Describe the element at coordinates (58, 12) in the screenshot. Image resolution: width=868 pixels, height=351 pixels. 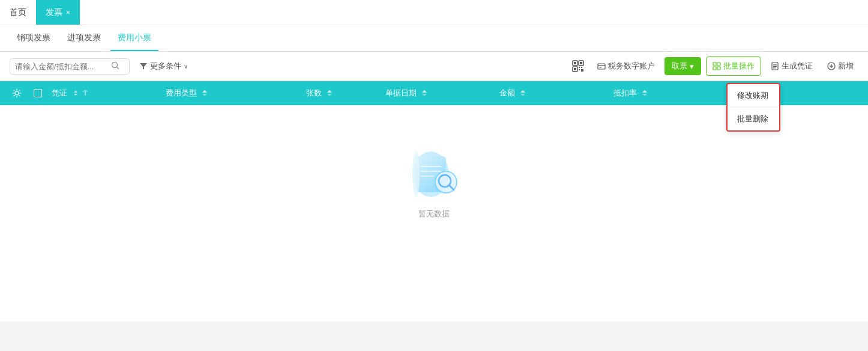
I see `nav-tab-invoice: 发票 ×` at that location.